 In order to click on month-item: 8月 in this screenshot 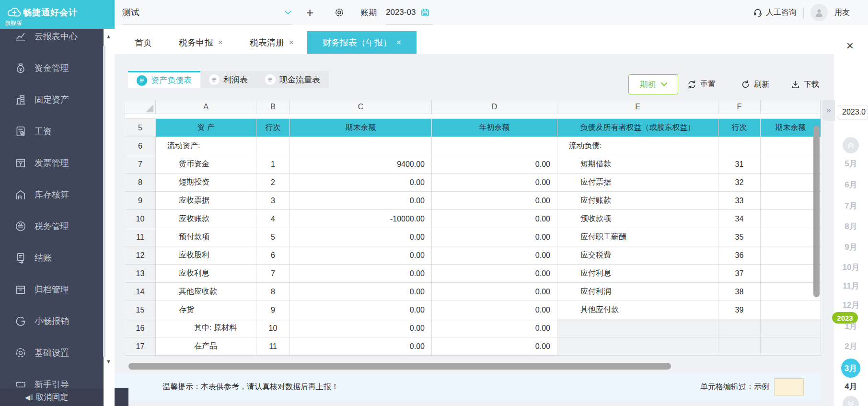, I will do `click(851, 226)`.